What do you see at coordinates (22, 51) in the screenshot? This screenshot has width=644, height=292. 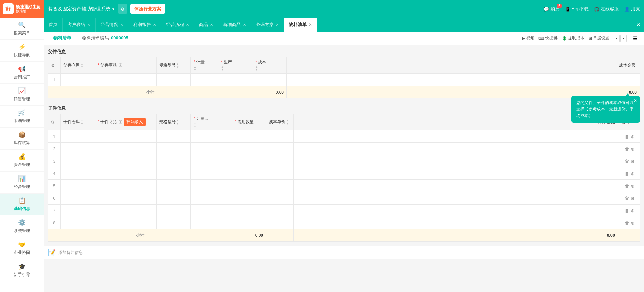 I see `sidebar-item-1: ⚡ 快捷导航` at bounding box center [22, 51].